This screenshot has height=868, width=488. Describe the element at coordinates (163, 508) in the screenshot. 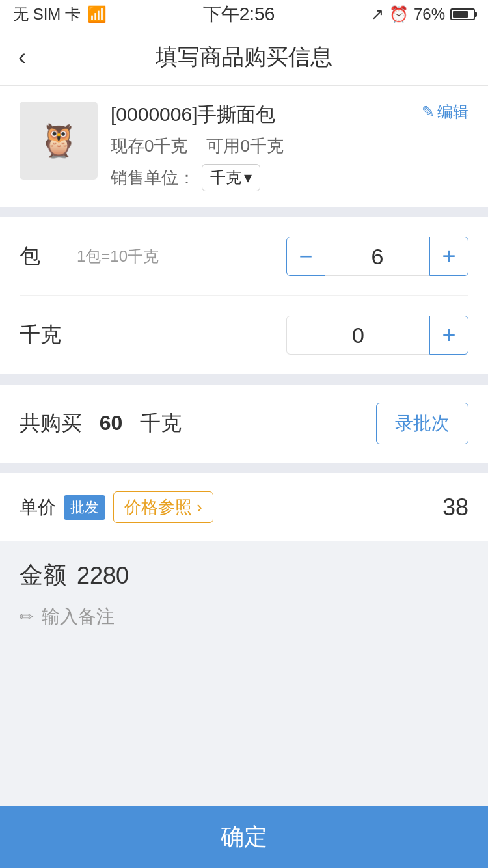

I see `price-ref-button: 价格参照 ›` at that location.